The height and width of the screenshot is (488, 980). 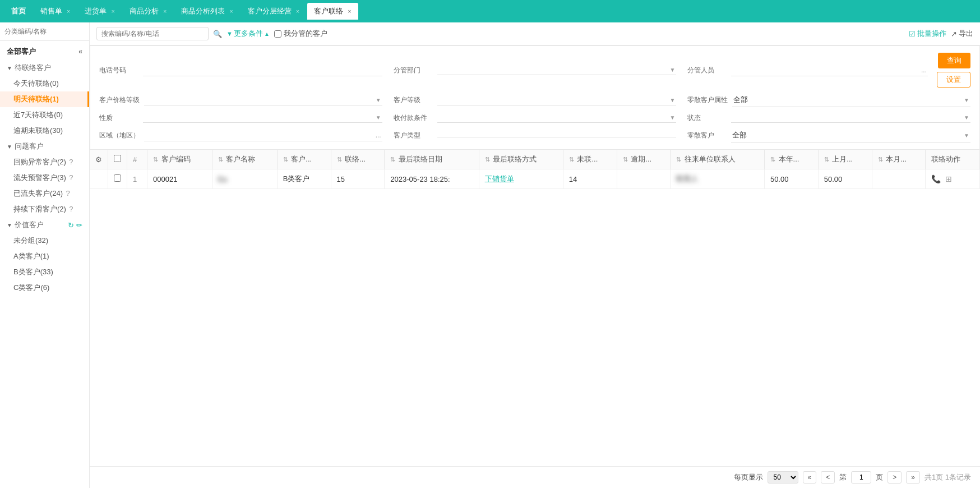 I want to click on main-search-icon: 🔍, so click(x=218, y=34).